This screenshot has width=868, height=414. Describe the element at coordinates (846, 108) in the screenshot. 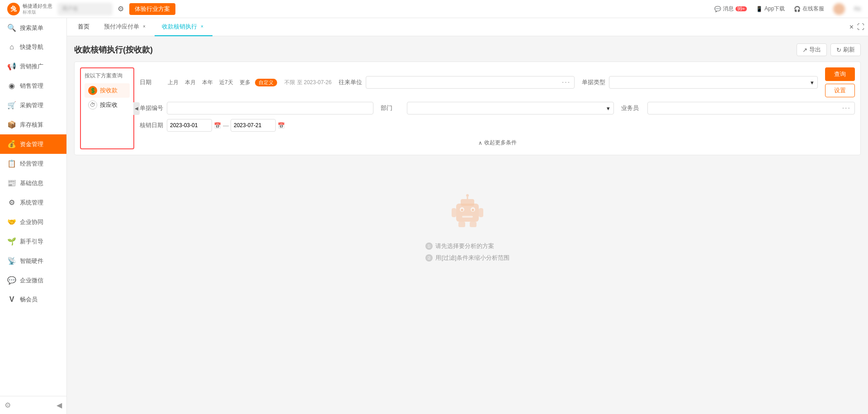

I see `staff-more-icon: ···` at that location.